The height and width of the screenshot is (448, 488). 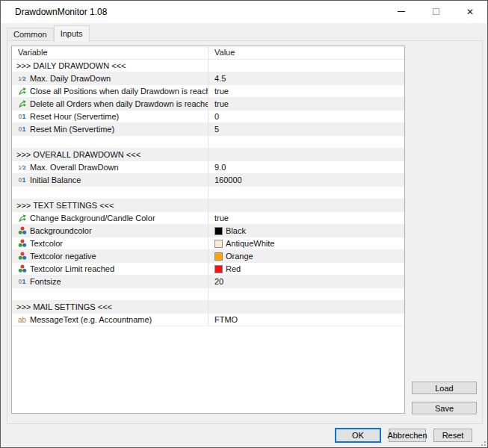 I want to click on resize-grip, so click(x=482, y=442).